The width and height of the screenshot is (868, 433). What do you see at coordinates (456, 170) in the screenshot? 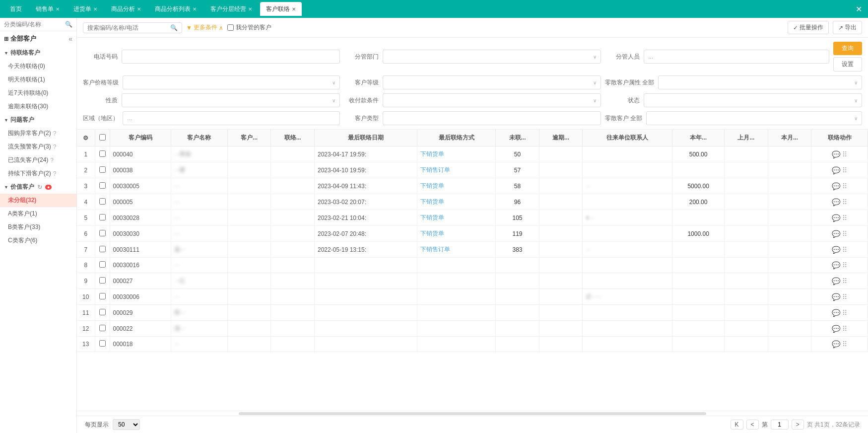
I see `row-last-way: 下销售订单` at bounding box center [456, 170].